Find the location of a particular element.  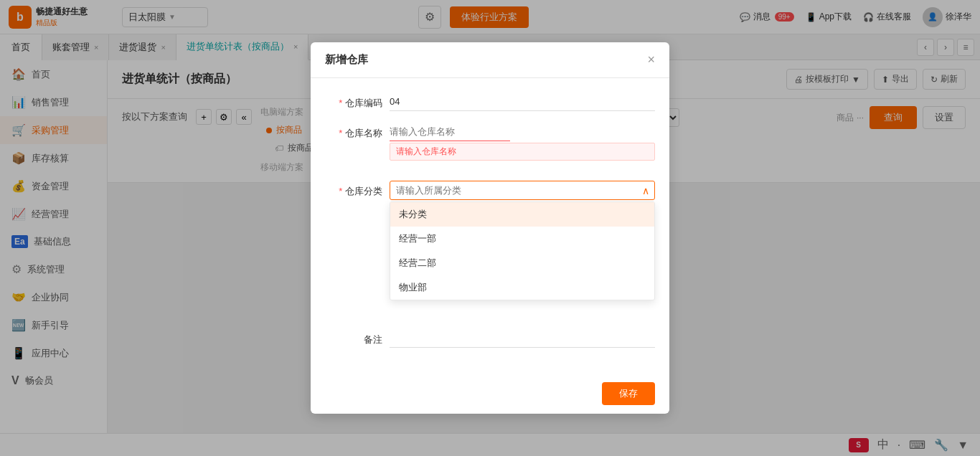

category-dropdown: 未分类 经营一部 经营二部 物业部 is located at coordinates (522, 251).